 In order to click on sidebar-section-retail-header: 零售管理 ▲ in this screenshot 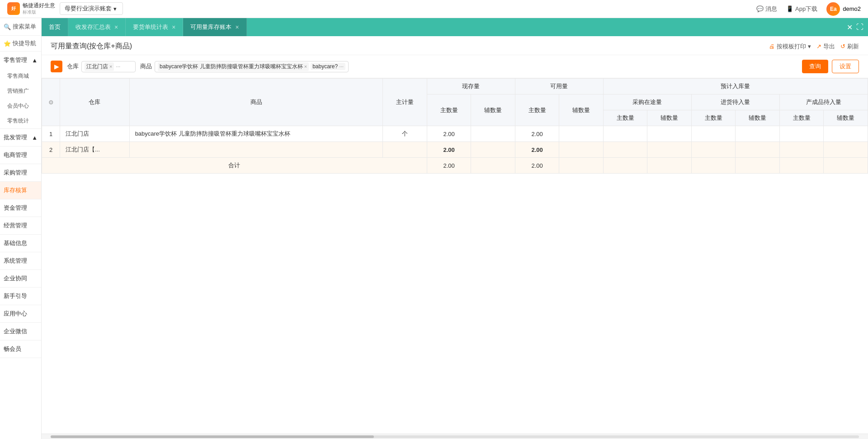, I will do `click(21, 60)`.